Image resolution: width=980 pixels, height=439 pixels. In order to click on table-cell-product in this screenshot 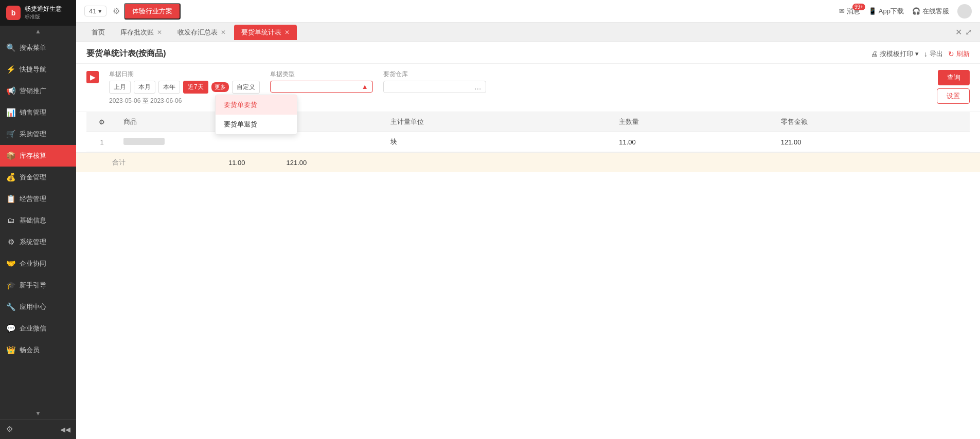, I will do `click(251, 142)`.